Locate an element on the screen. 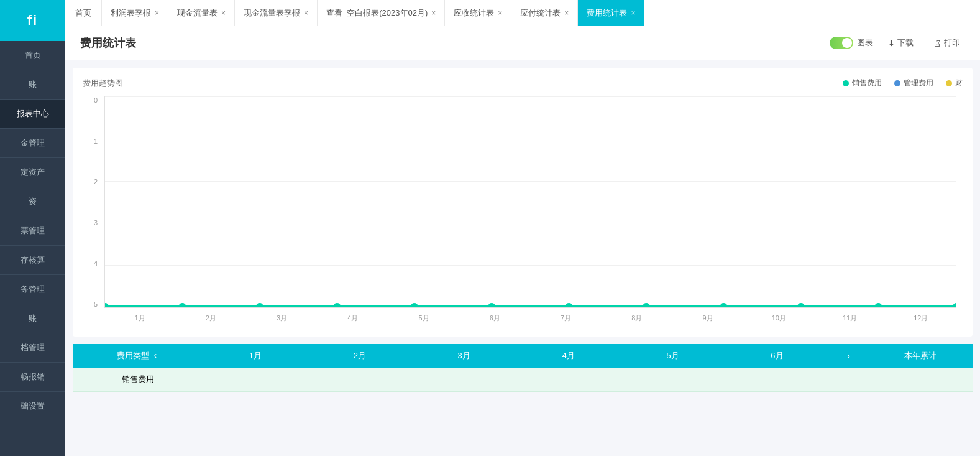 This screenshot has width=980, height=456. th-month-4: 4月 is located at coordinates (569, 356).